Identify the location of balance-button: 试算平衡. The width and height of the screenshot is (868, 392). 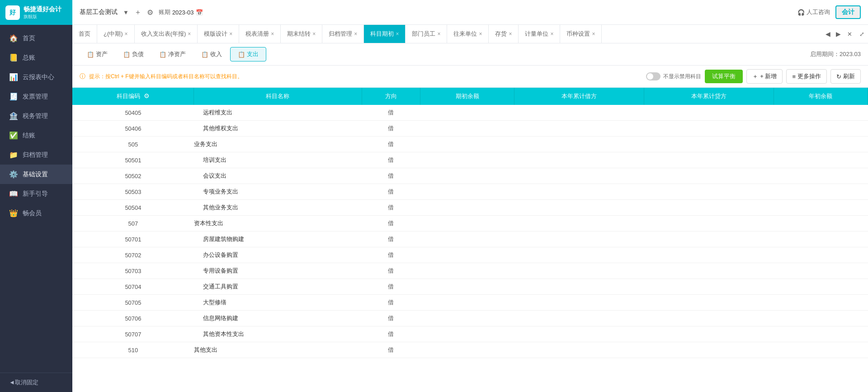
(724, 76).